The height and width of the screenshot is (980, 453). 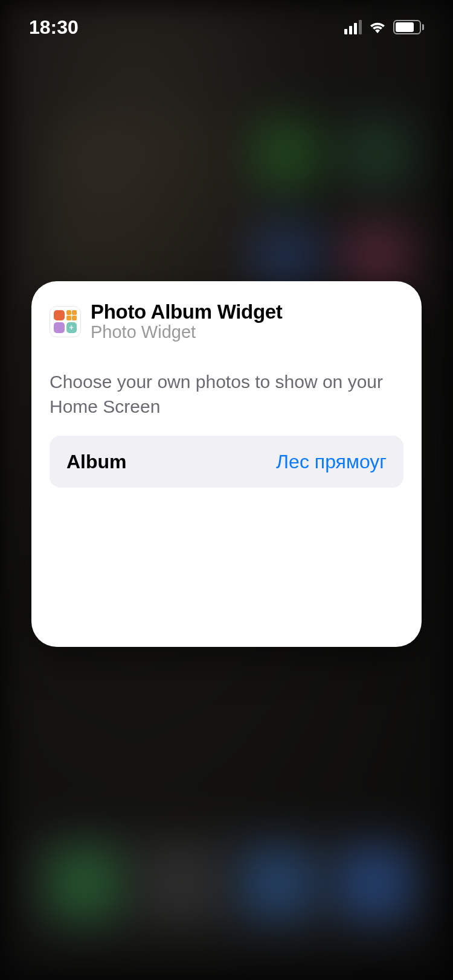 What do you see at coordinates (331, 462) in the screenshot?
I see `album-value: Лес прямоуг` at bounding box center [331, 462].